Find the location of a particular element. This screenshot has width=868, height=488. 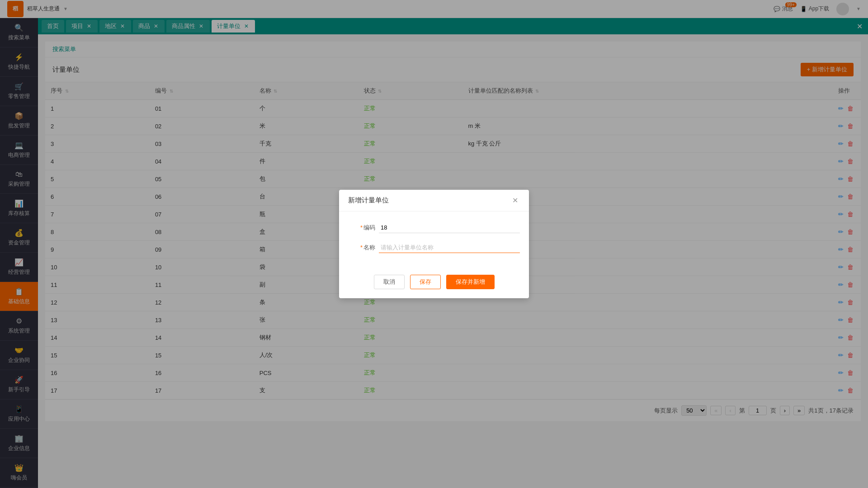

code-required-mark: * is located at coordinates (362, 228).